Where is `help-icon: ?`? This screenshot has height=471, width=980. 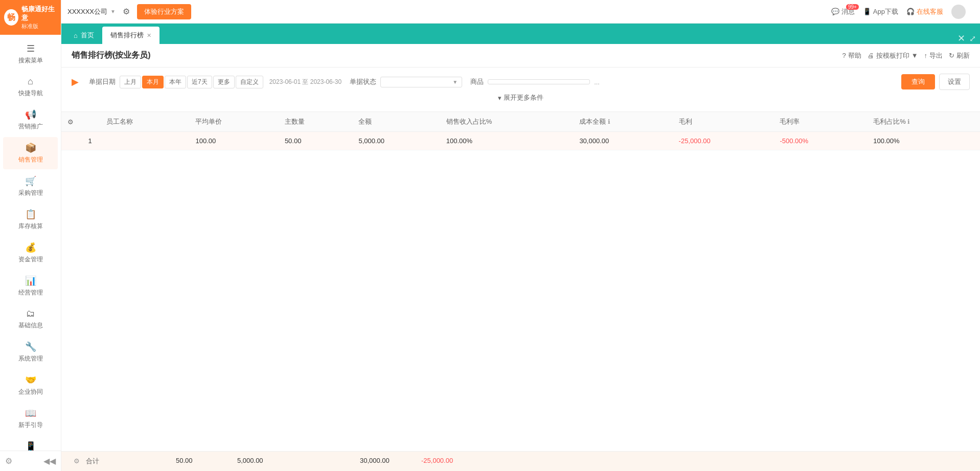
help-icon: ? is located at coordinates (844, 55).